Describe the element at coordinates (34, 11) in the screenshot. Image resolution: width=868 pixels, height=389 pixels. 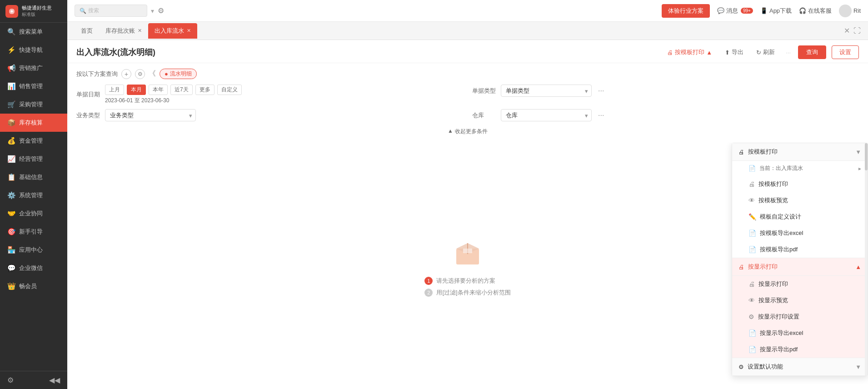
I see `sidebar-logo: 畅捷通好生意 标准版` at that location.